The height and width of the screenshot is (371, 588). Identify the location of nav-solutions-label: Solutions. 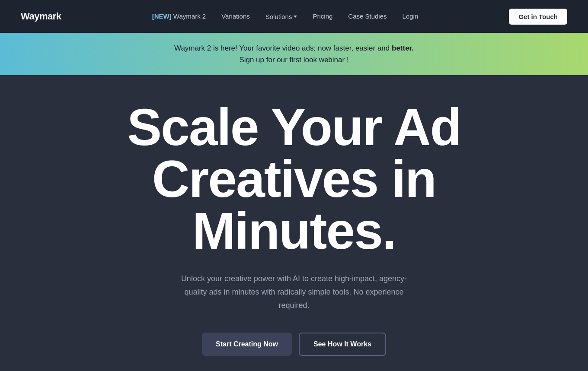
(279, 16).